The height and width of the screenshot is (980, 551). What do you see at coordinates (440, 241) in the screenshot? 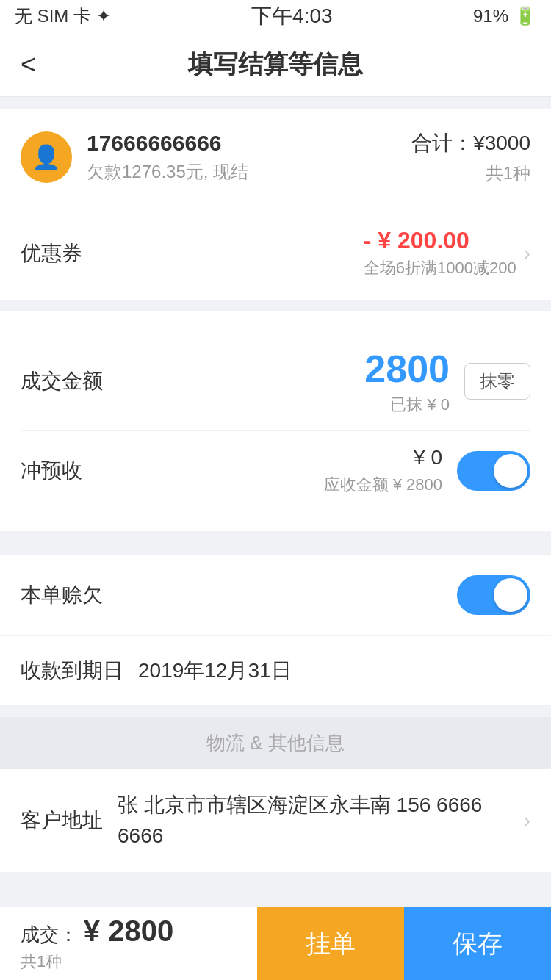
I see `coupon-amount: - ¥ 200.00` at bounding box center [440, 241].